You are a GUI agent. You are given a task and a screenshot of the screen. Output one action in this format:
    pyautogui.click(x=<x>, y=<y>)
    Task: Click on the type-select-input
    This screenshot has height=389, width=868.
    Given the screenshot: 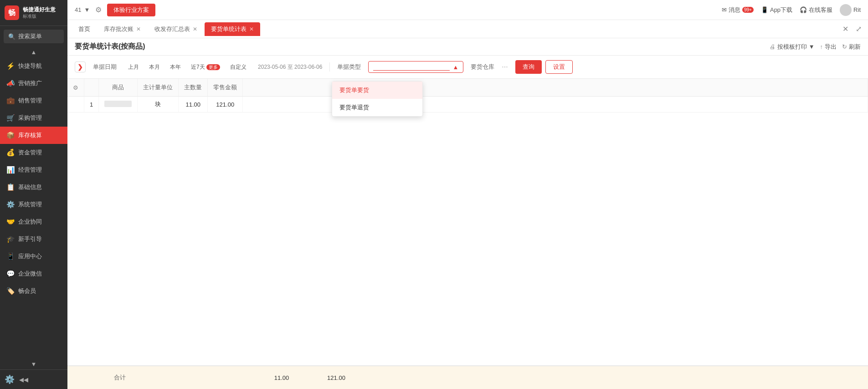 What is the action you would take?
    pyautogui.click(x=411, y=67)
    